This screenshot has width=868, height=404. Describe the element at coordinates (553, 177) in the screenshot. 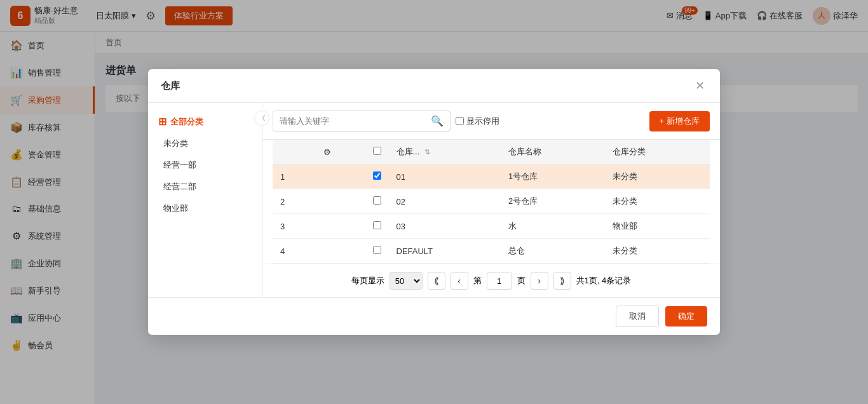

I see `cell-name: 1号仓库` at that location.